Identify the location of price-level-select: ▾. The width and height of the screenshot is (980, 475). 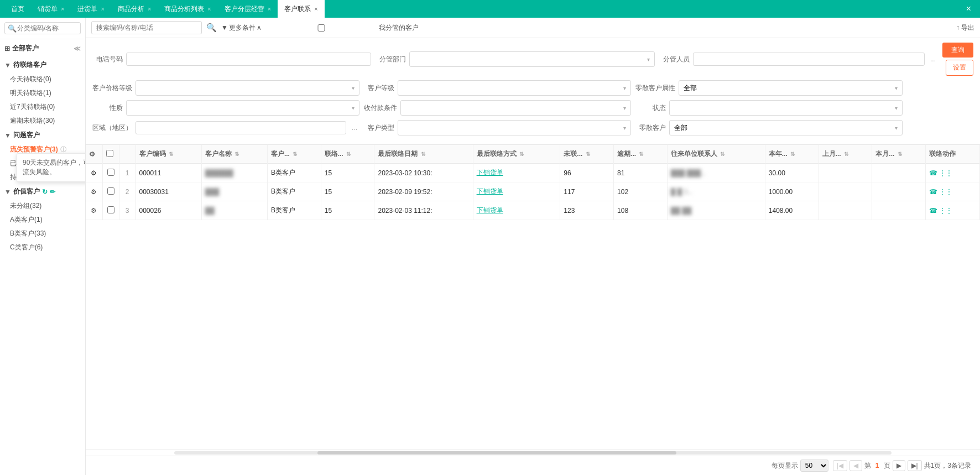
(248, 88).